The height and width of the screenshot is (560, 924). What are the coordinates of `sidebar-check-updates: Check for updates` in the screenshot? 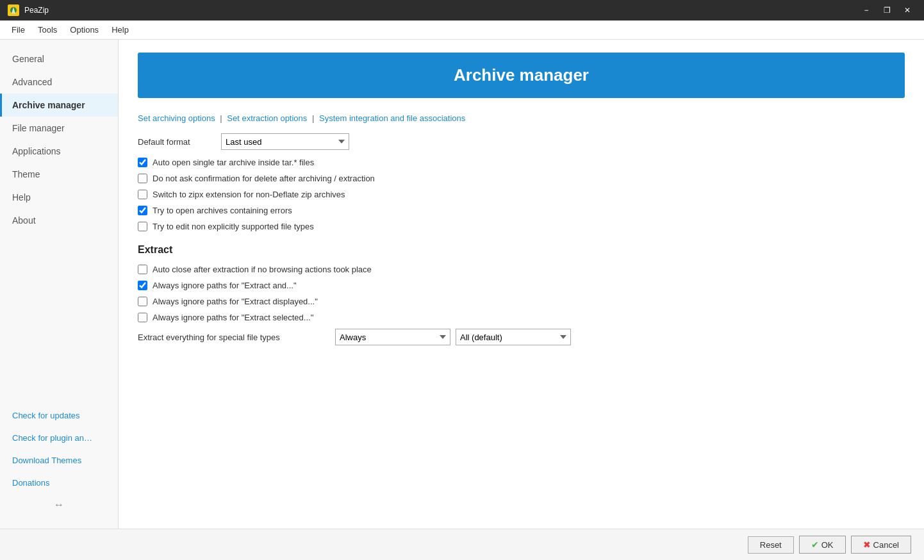 It's located at (59, 415).